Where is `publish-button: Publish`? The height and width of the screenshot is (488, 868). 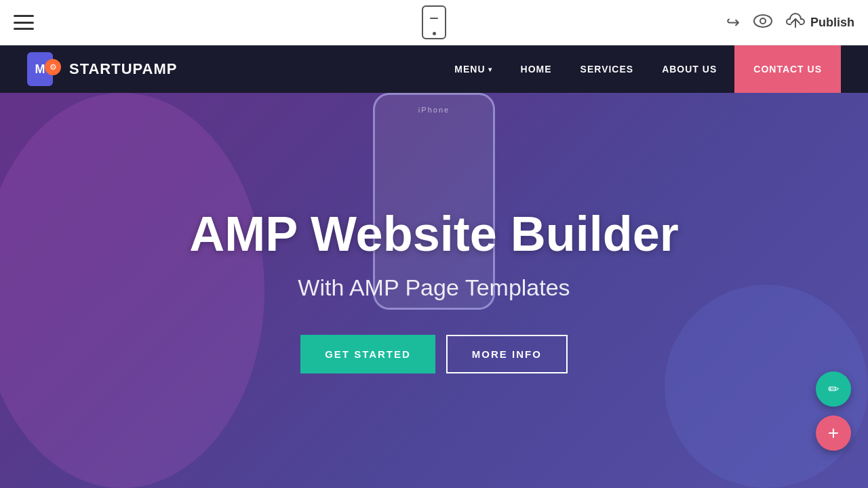 publish-button: Publish is located at coordinates (821, 22).